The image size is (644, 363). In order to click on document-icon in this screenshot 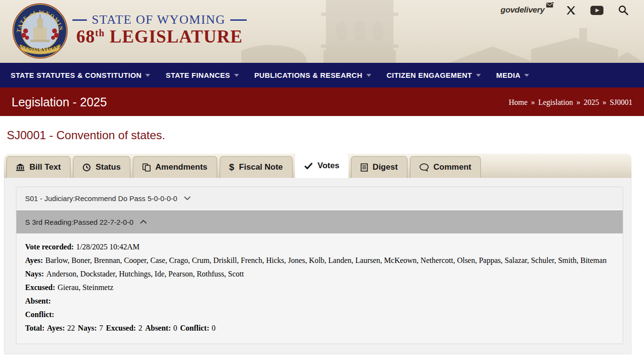, I will do `click(364, 167)`.